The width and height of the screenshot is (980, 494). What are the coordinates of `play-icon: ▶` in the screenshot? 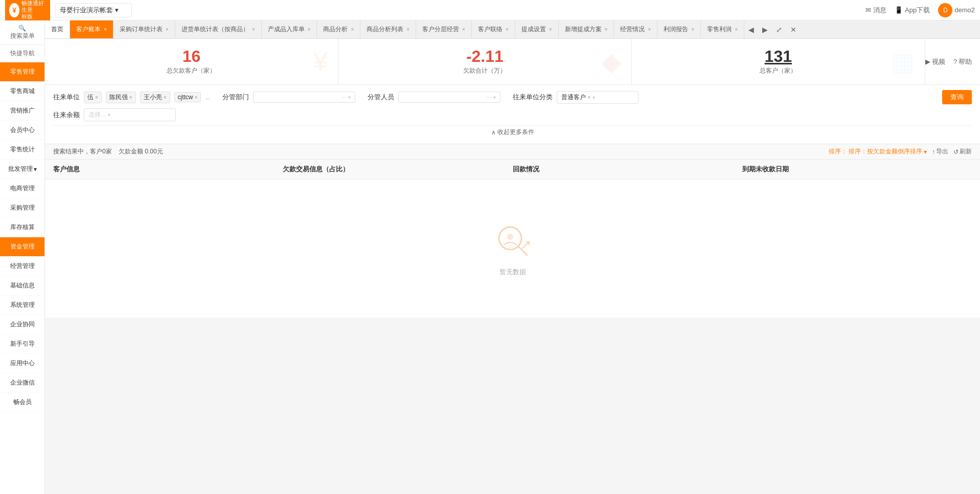 It's located at (928, 61).